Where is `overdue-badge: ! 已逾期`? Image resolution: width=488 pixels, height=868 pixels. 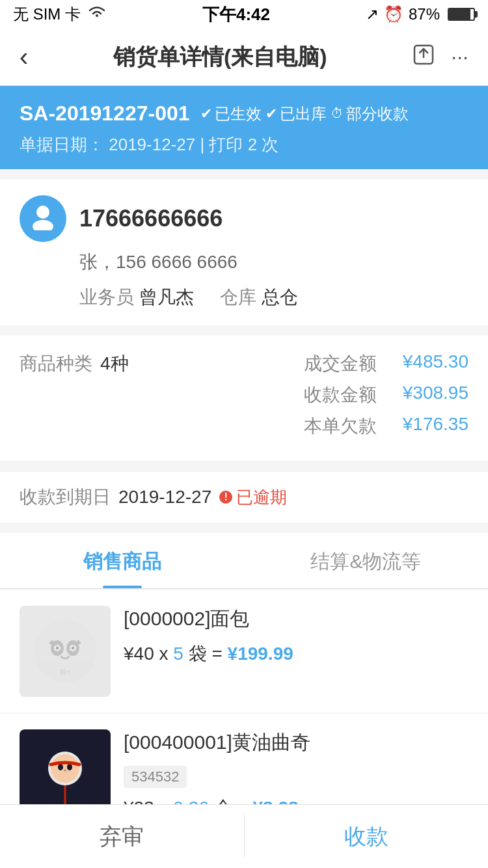
overdue-badge: ! 已逾期 is located at coordinates (253, 497).